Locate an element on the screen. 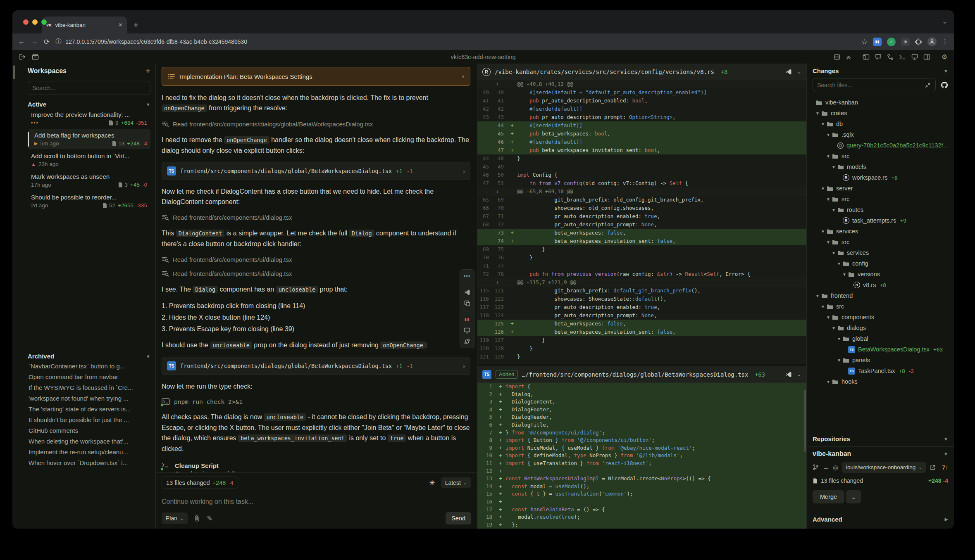 This screenshot has width=975, height=560. archived-workspace-item: It shouldn't be possible for just the ..… is located at coordinates (89, 420).